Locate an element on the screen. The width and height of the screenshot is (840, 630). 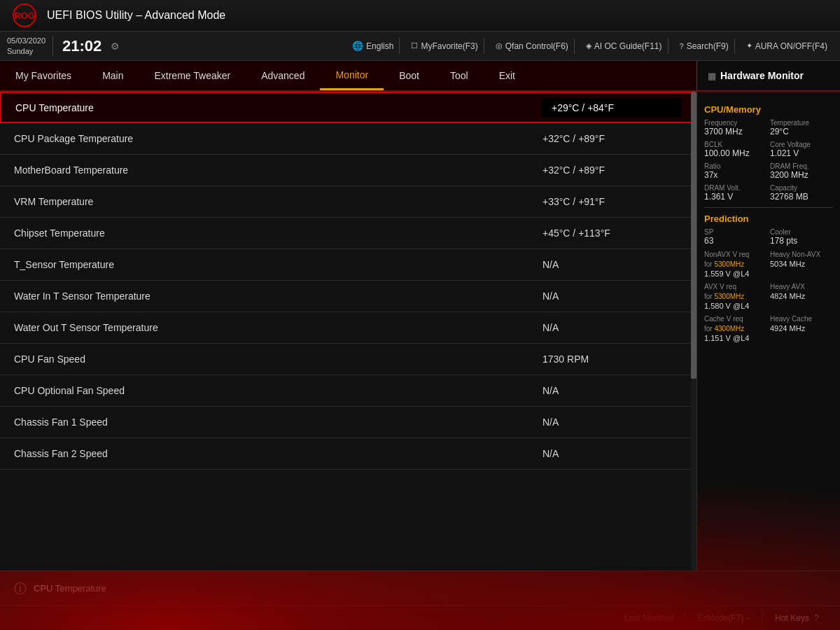
cooler-value: 178 pts is located at coordinates (802, 241).